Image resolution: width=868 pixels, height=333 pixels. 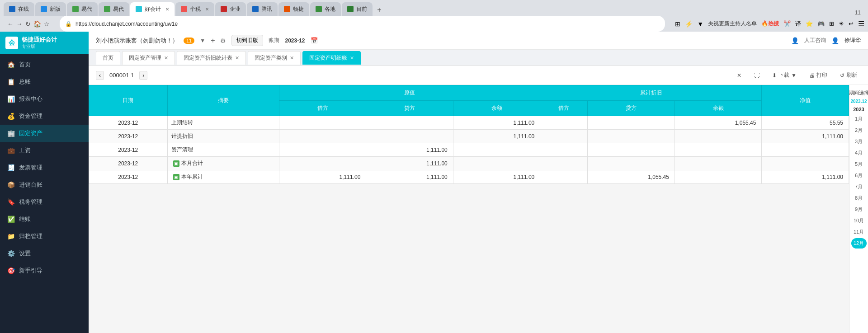 What do you see at coordinates (176, 164) in the screenshot?
I see `summary-icon: ▣` at bounding box center [176, 164].